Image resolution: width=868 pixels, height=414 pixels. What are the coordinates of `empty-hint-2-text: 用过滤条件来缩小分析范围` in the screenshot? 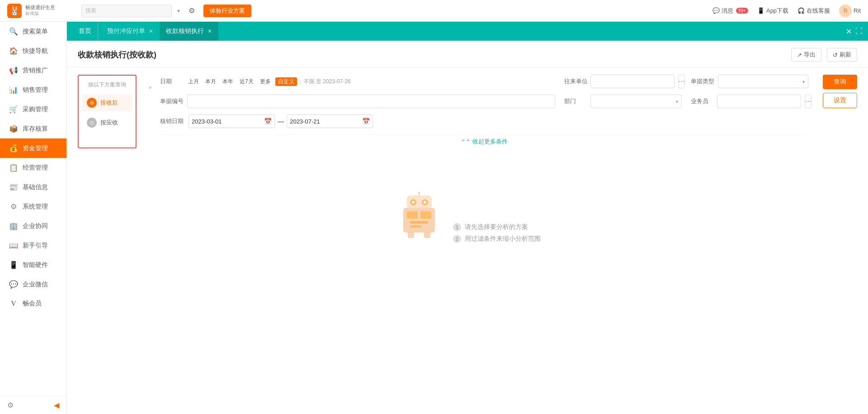 It's located at (503, 239).